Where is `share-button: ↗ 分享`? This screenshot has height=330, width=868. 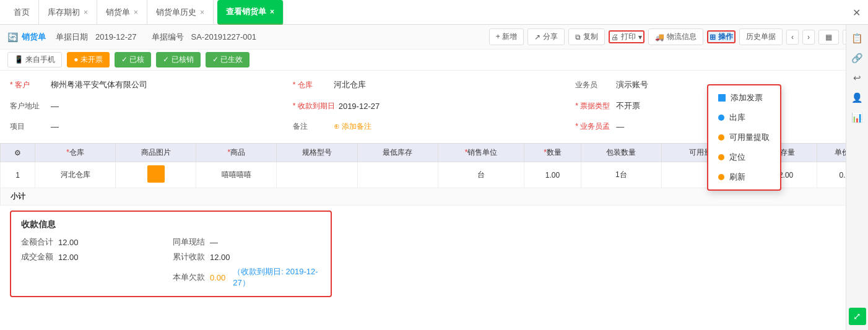
share-button: ↗ 分享 is located at coordinates (546, 37).